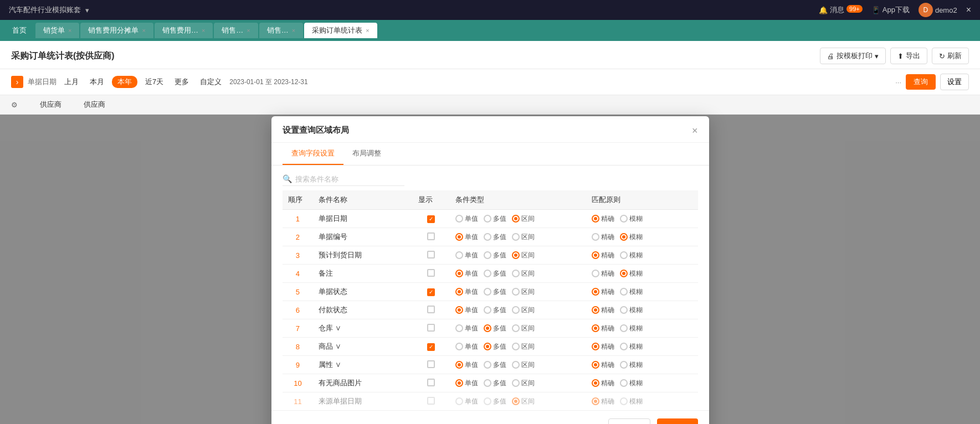 The width and height of the screenshot is (980, 424). I want to click on print-button: 🖨 按模板打印 ▾, so click(853, 56).